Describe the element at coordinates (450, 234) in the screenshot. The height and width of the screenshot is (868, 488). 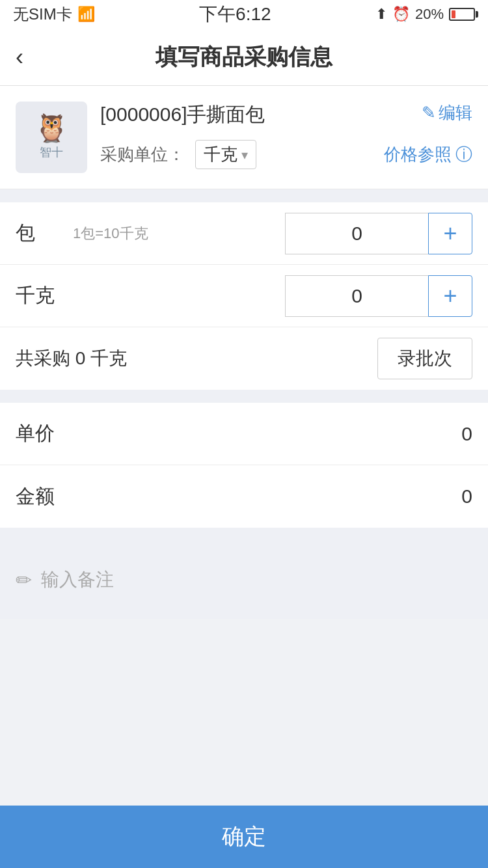
I see `pack-plus-button: +` at that location.